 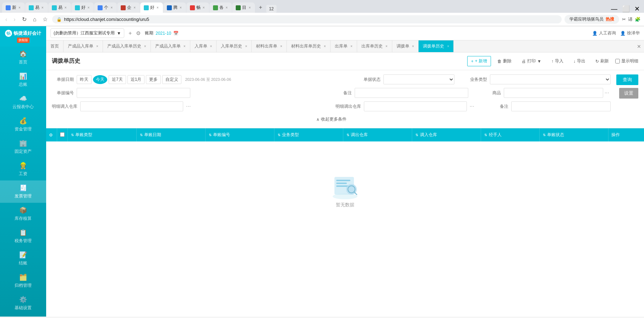 I want to click on company-selector: (勿删勿禁用）江西服宝测试专用 ▼, so click(x=87, y=33).